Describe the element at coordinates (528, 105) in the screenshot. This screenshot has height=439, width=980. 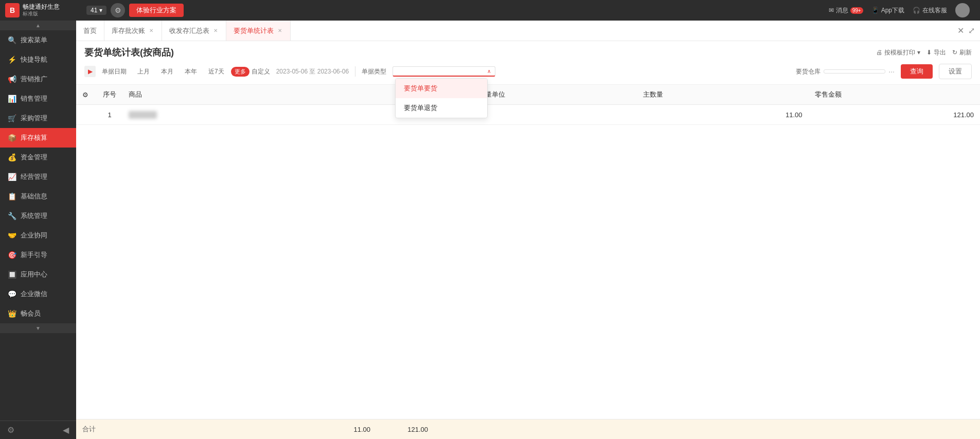
I see `data-table: ⚙ 序号 商品 主计量单位 主数量 零售金额 1` at that location.